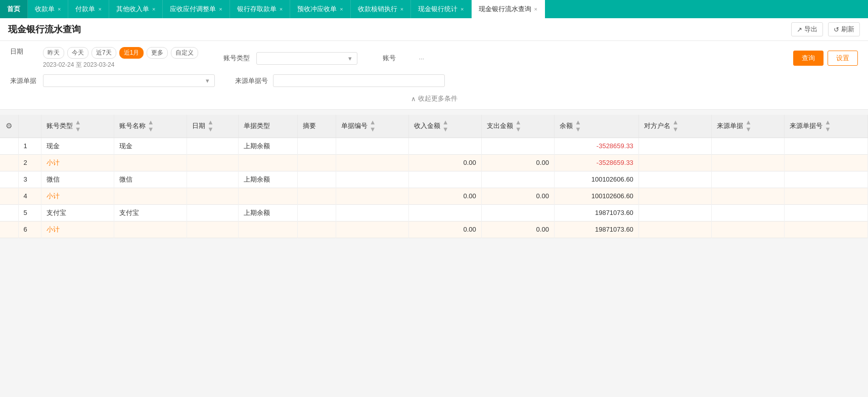 Image resolution: width=868 pixels, height=397 pixels. I want to click on th-source-doc-no: 来源单据号▲▼, so click(826, 126).